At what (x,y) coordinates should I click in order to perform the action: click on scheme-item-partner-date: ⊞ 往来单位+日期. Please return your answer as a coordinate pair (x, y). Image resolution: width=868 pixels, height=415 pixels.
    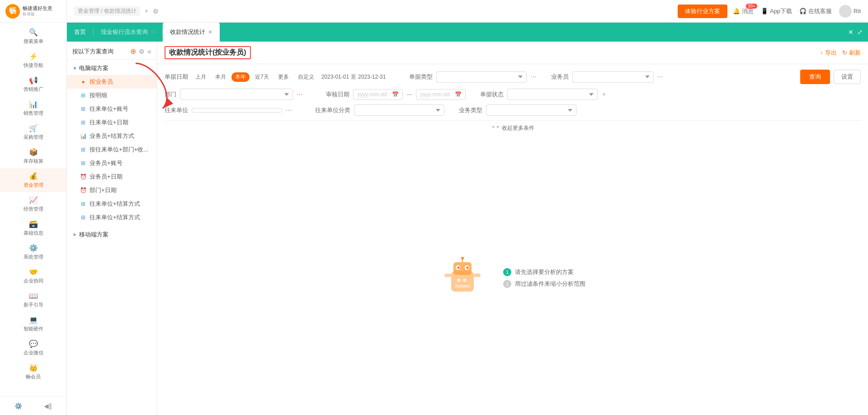
    Looking at the image, I should click on (112, 123).